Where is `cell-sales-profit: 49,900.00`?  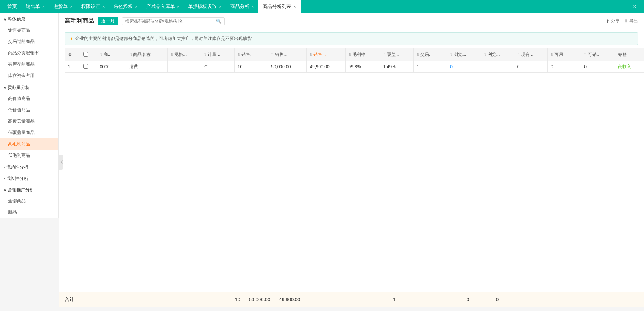
cell-sales-profit: 49,900.00 is located at coordinates (326, 67).